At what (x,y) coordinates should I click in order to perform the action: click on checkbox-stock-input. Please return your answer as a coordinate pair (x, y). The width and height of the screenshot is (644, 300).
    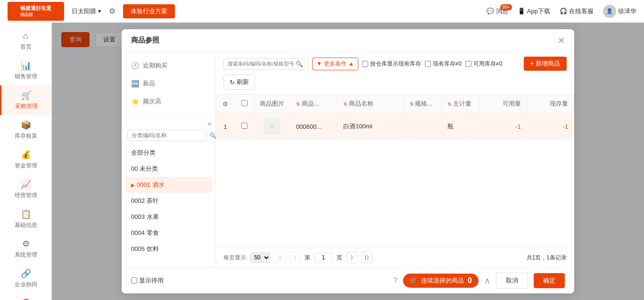
    Looking at the image, I should click on (428, 64).